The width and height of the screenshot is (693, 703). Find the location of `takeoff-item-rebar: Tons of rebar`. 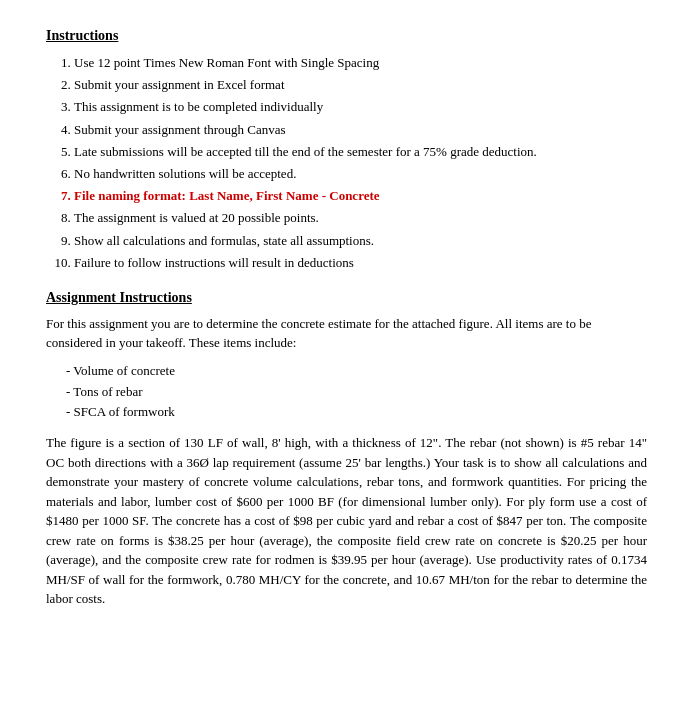

takeoff-item-rebar: Tons of rebar is located at coordinates (356, 392).